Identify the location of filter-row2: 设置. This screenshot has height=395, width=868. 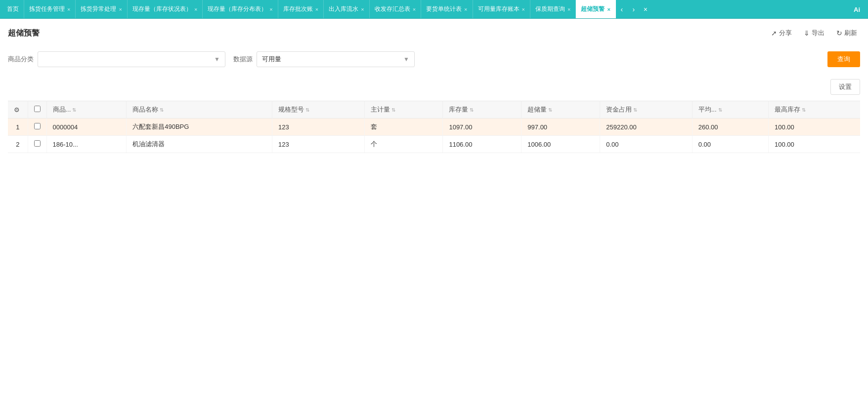
(434, 87).